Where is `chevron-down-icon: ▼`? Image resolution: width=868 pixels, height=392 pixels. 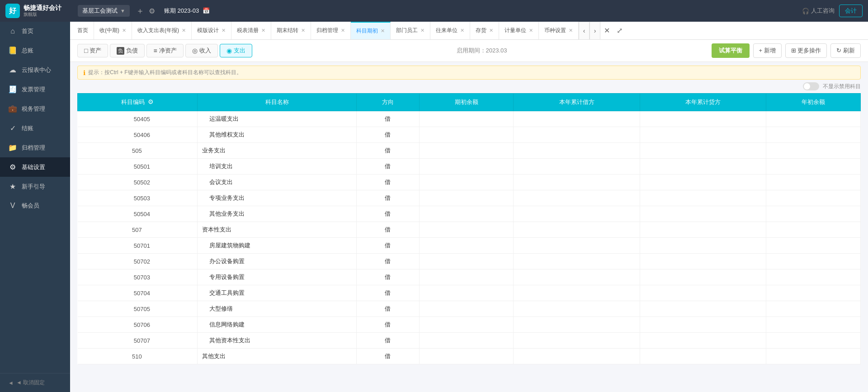 chevron-down-icon: ▼ is located at coordinates (123, 11).